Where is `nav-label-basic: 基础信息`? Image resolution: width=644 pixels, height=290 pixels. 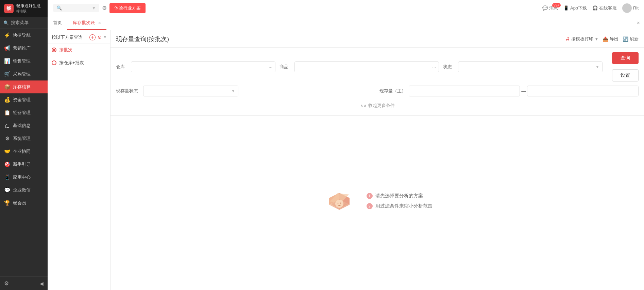 nav-label-basic: 基础信息 is located at coordinates (22, 126).